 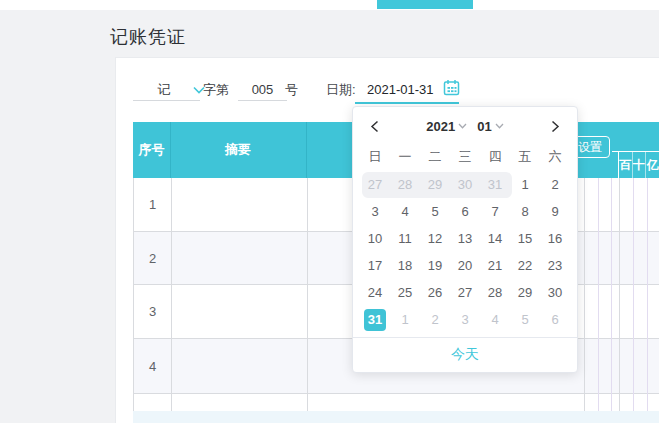 I want to click on calendar-day: 14, so click(x=495, y=238).